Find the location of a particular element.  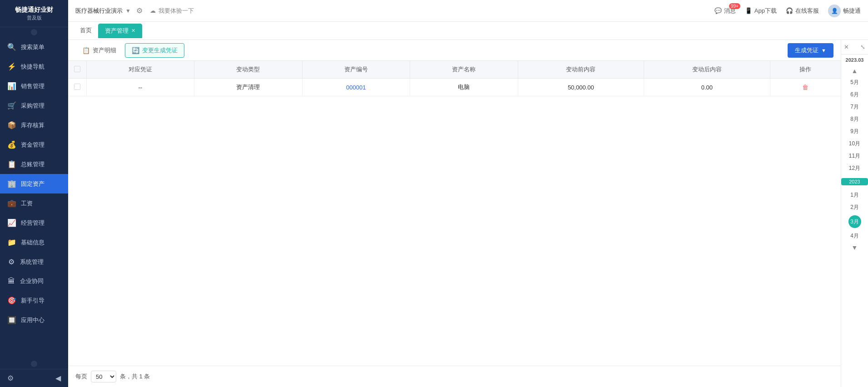

sidebar-item-fixed-assets: 🏢 固定资产 is located at coordinates (34, 184).